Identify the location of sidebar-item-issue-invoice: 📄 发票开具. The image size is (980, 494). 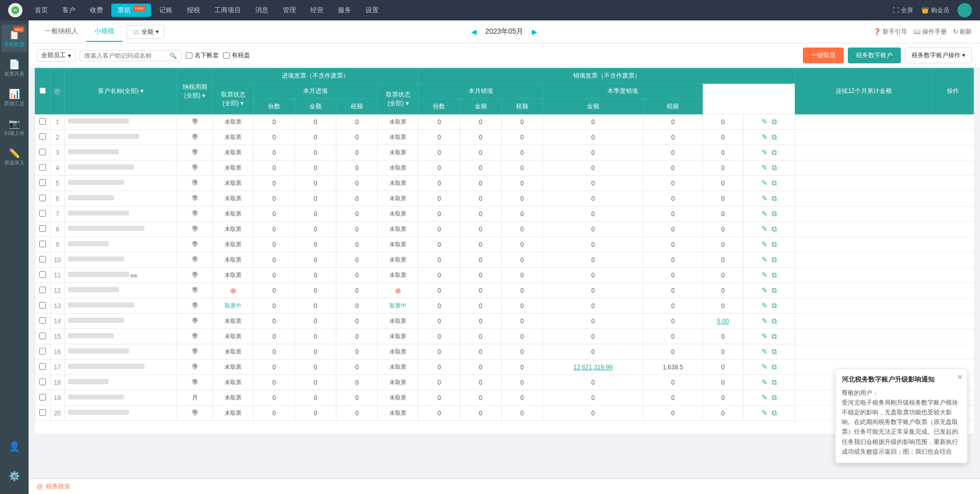
(14, 68).